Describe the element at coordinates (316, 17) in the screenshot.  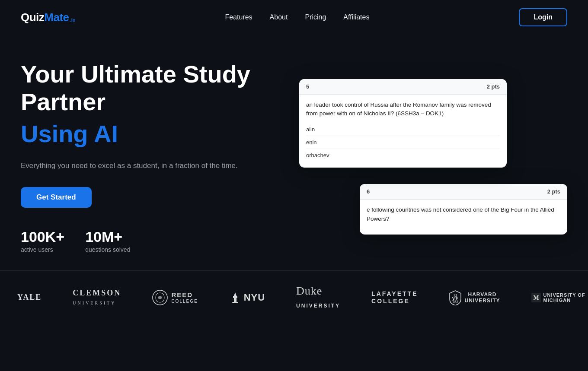
I see `nav-pricing: Pricing` at that location.